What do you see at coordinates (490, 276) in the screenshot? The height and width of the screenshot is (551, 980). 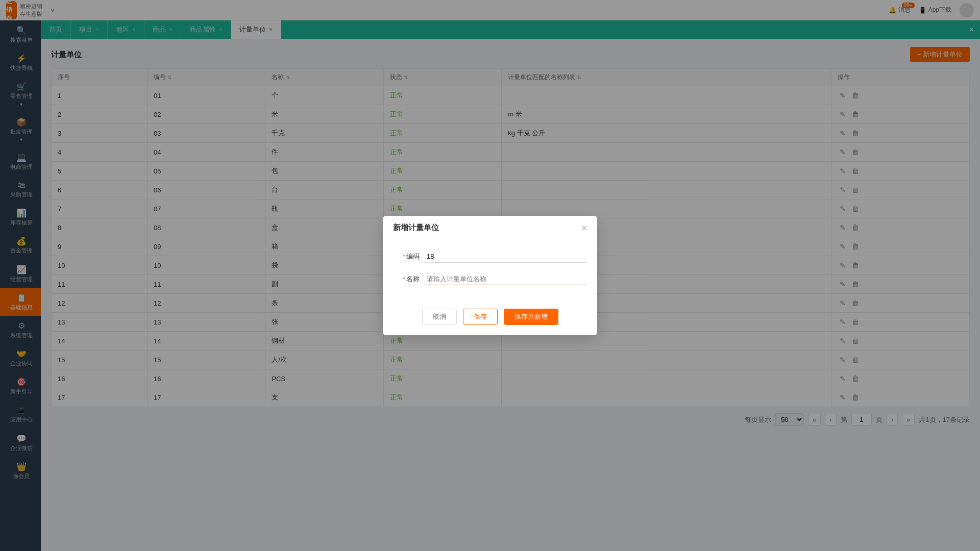 I see `add-unit-dialog: 新增计量单位 × *编码 *名称 取消 保存 保存并新增` at bounding box center [490, 276].